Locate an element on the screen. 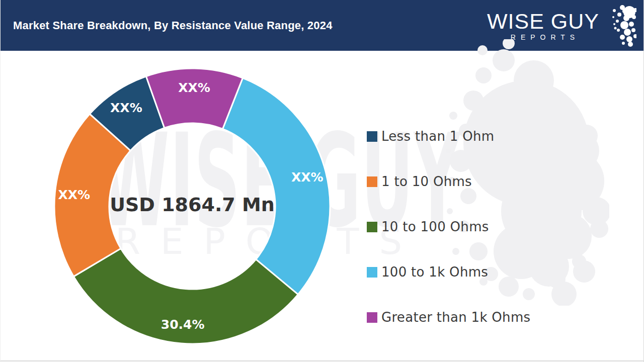  legend-label: 10 to 100 Ohms is located at coordinates (435, 227).